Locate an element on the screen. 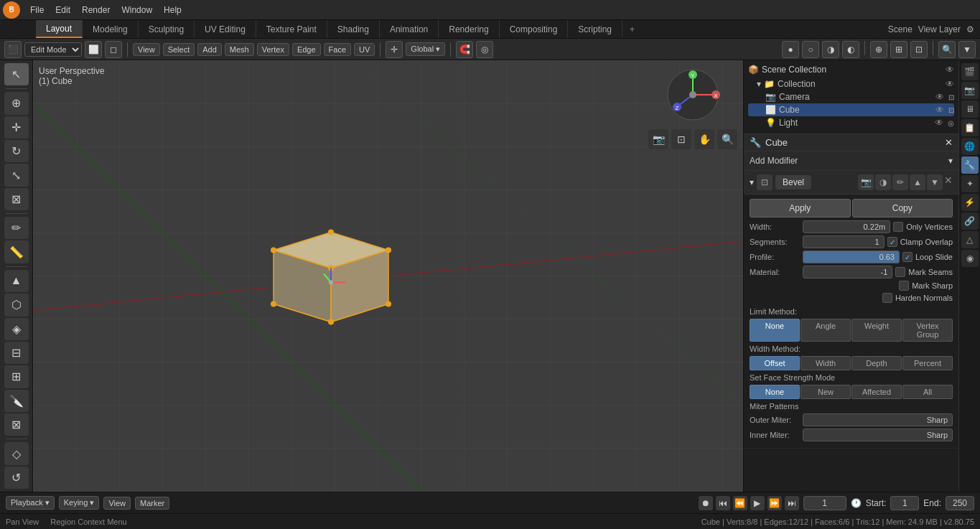  current-frame-input: 1 is located at coordinates (825, 503).